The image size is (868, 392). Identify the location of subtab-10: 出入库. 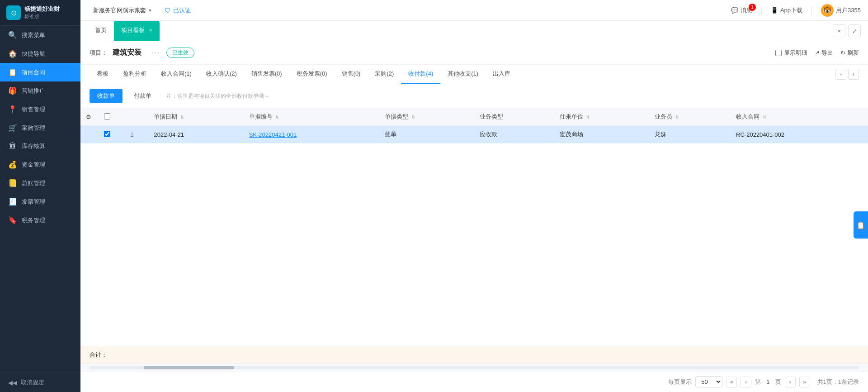
(502, 74).